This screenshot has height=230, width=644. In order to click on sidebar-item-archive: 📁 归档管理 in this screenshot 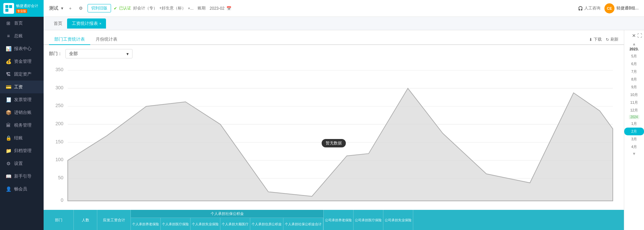, I will do `click(22, 151)`.